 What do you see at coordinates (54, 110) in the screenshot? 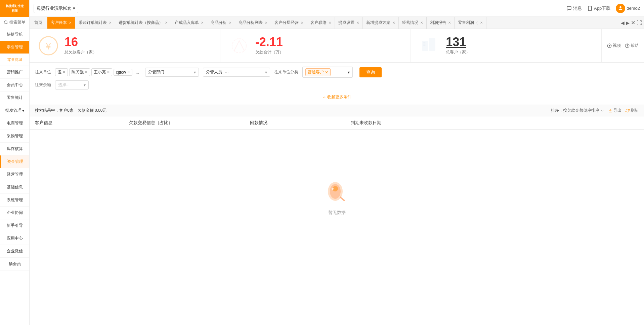
I see `search-count: 搜索结果中，客户0家` at bounding box center [54, 110].